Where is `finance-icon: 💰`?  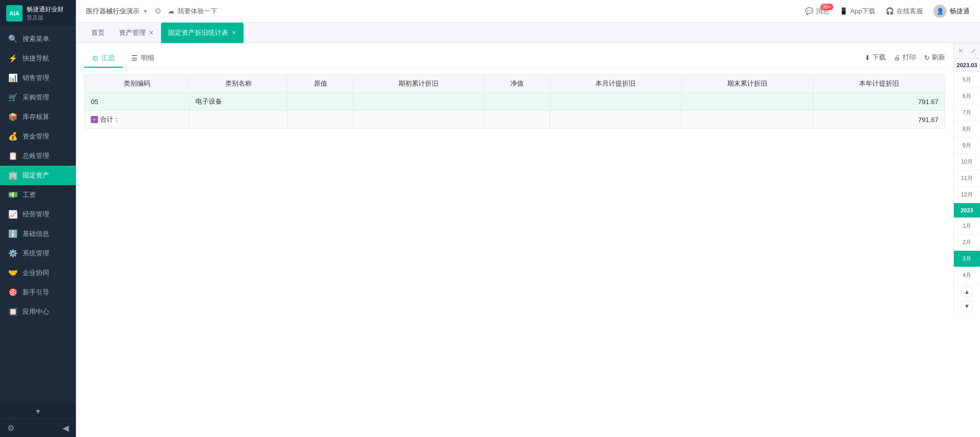
finance-icon: 💰 is located at coordinates (13, 136).